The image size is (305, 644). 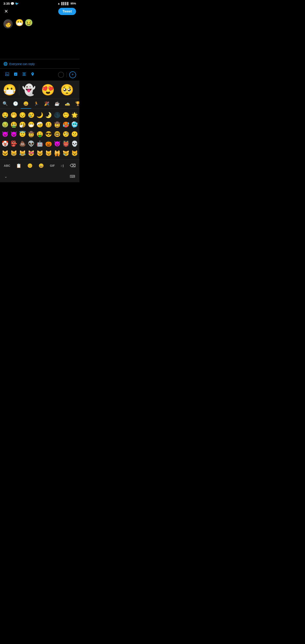 I want to click on avatar: 🧑, so click(x=8, y=24).